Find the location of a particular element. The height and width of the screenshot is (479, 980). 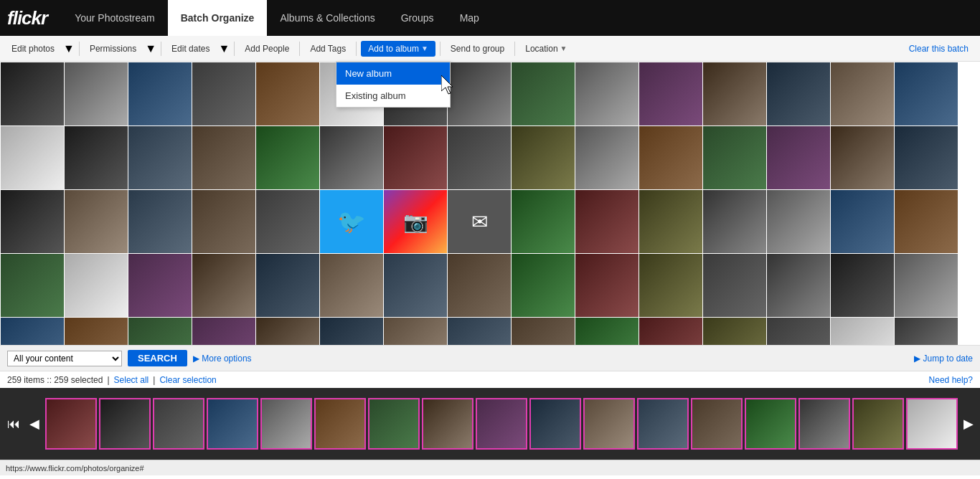

filmstrip-next: ▶ is located at coordinates (969, 424).